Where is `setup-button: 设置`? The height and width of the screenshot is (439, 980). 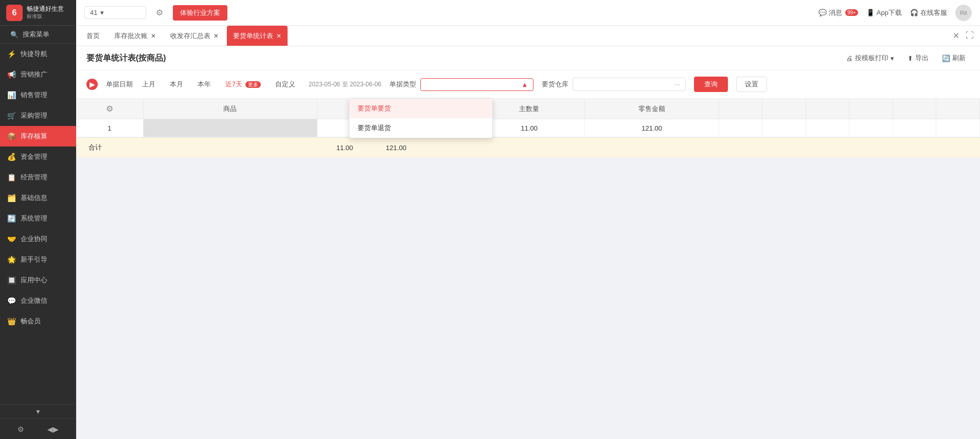
setup-button: 设置 is located at coordinates (752, 84).